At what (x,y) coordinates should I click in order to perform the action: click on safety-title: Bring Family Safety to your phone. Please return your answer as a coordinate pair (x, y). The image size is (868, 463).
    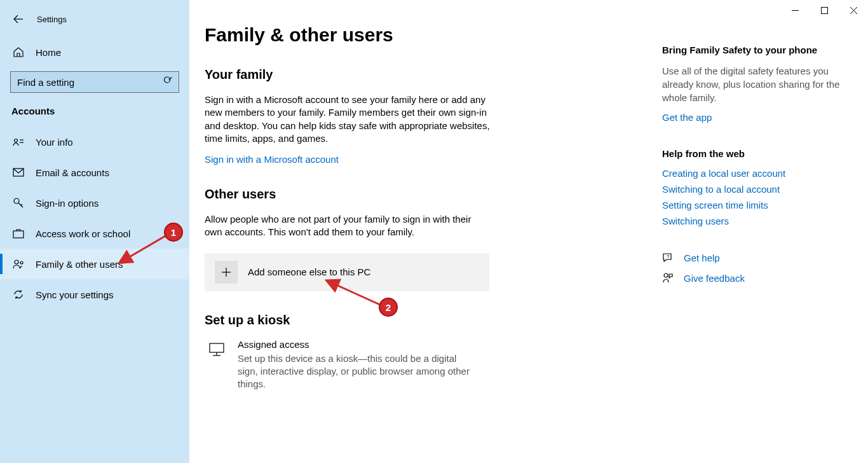
    Looking at the image, I should click on (757, 50).